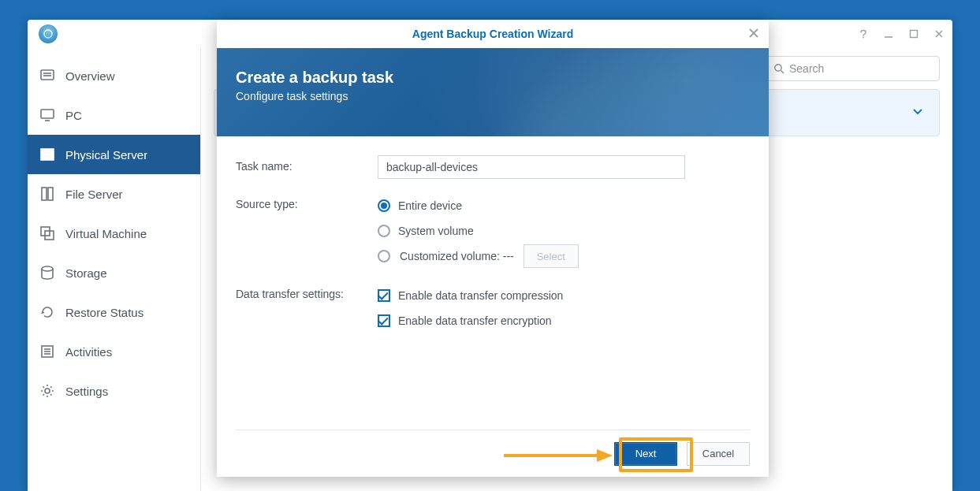 The image size is (980, 491). Describe the element at coordinates (564, 321) in the screenshot. I see `checkbox-encryption: Enable data transfer encryption` at that location.